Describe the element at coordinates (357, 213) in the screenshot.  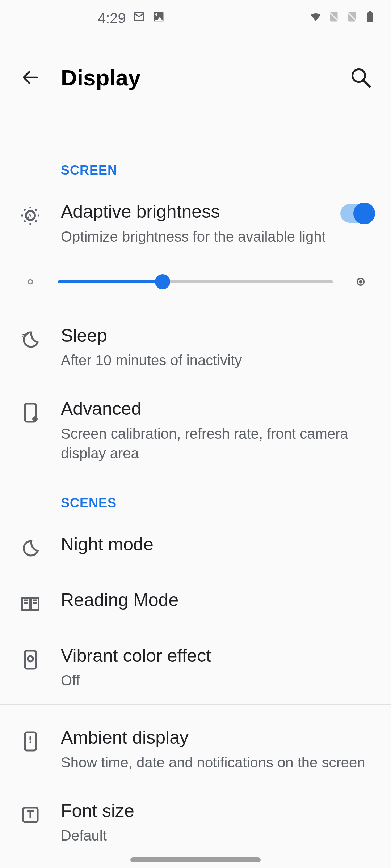
I see `adaptive-brightness-toggle` at that location.